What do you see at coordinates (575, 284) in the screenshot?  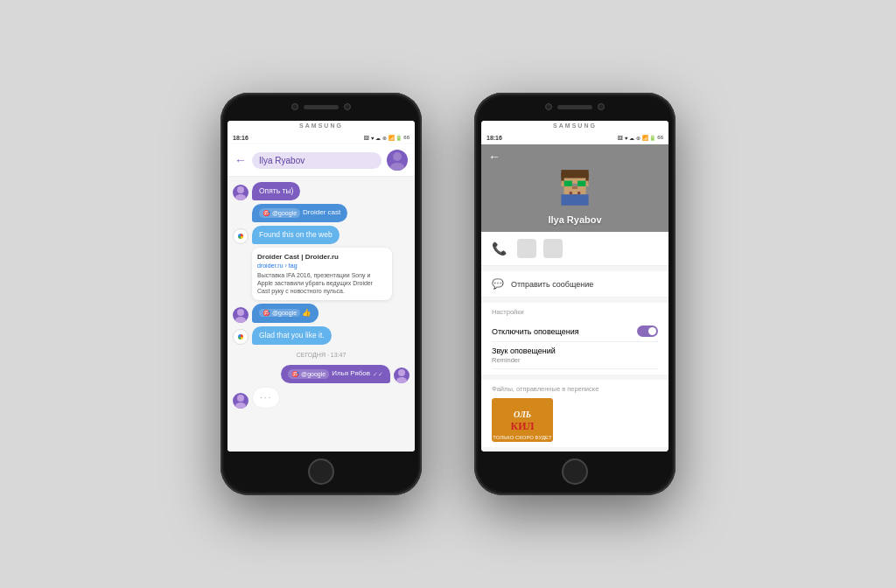 I see `send-message-item: 💬 Отправить сообщение` at bounding box center [575, 284].